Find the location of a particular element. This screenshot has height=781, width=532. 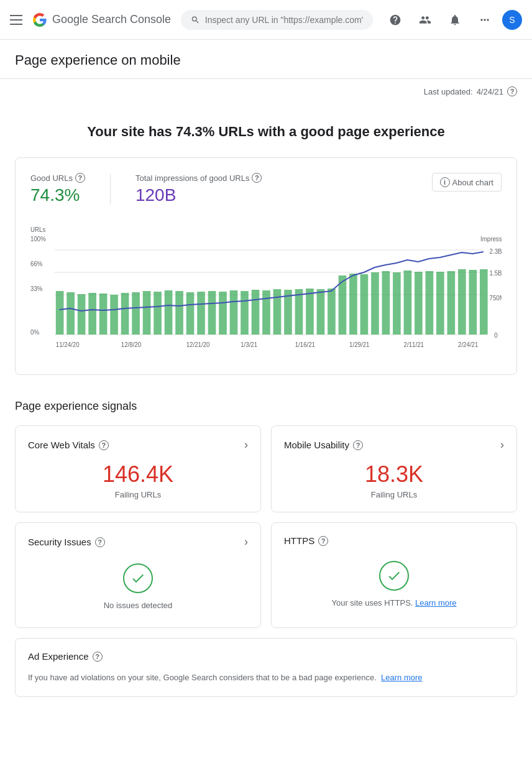

mobile-usability-card: Mobile Usability ? › 18.3K Failing URLs is located at coordinates (394, 469).